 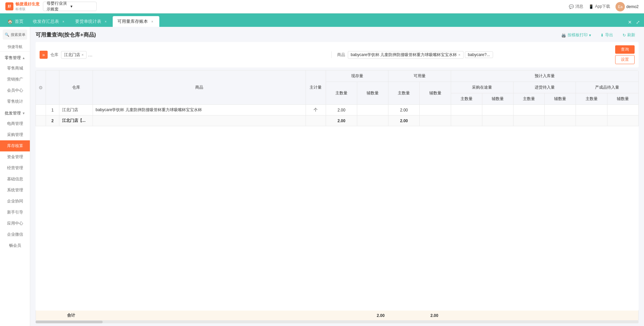 What do you see at coordinates (592, 110) in the screenshot?
I see `cell-production-main` at bounding box center [592, 110].